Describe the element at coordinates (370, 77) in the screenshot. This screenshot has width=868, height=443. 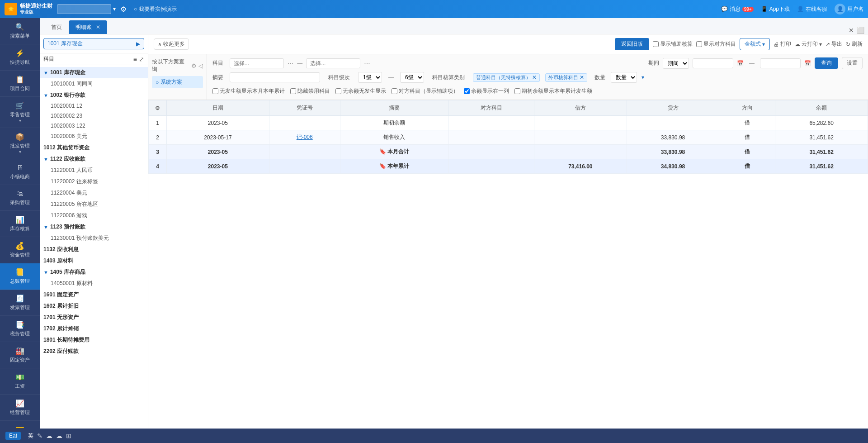
I see `level-start-select: 1级` at that location.